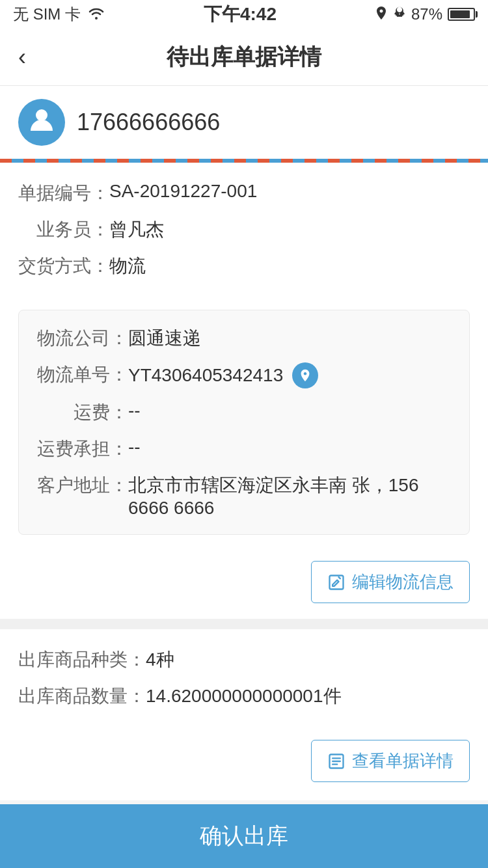 This screenshot has height=868, width=488. I want to click on tracking-no-text: YT4306405342413, so click(206, 375).